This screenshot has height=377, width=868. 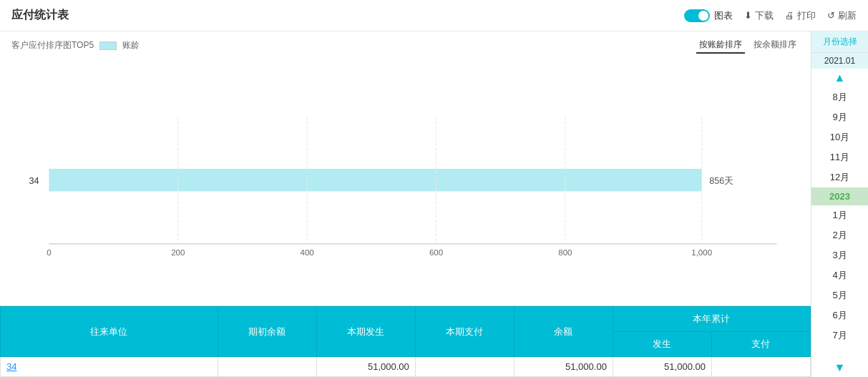 I want to click on svg-text: 200, so click(x=177, y=253).